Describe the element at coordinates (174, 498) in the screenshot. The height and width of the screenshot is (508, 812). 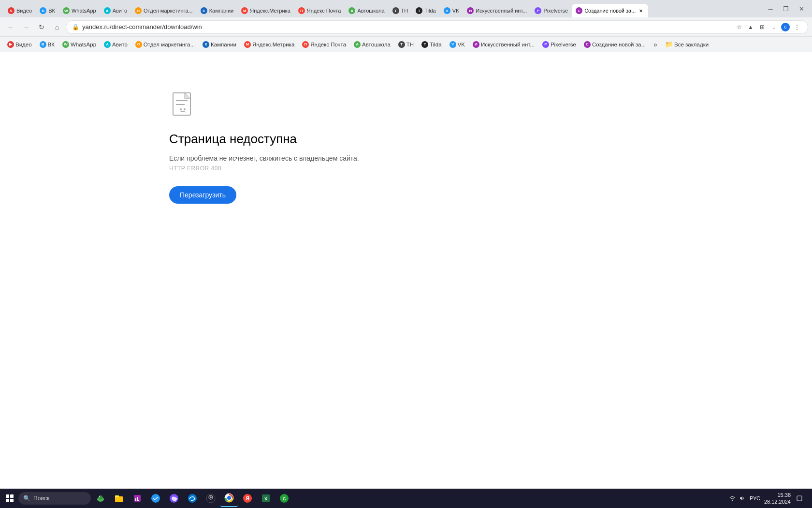
I see `taskbar-app-viber` at that location.